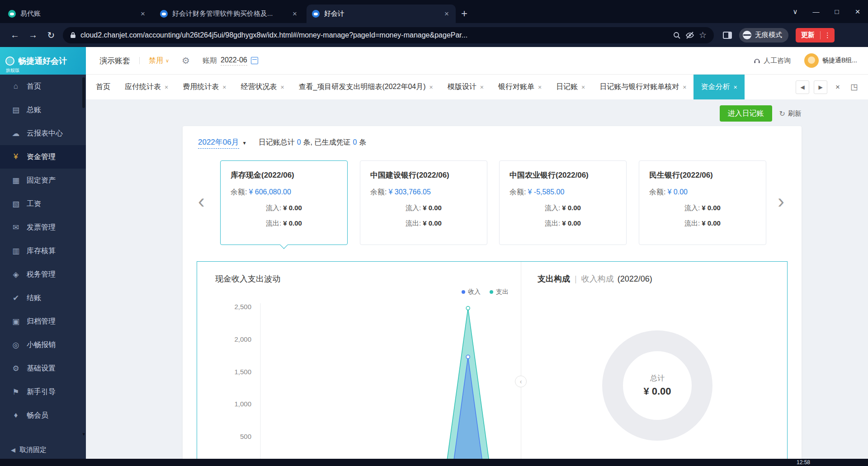 The height and width of the screenshot is (466, 868). What do you see at coordinates (677, 35) in the screenshot?
I see `search-icon` at bounding box center [677, 35].